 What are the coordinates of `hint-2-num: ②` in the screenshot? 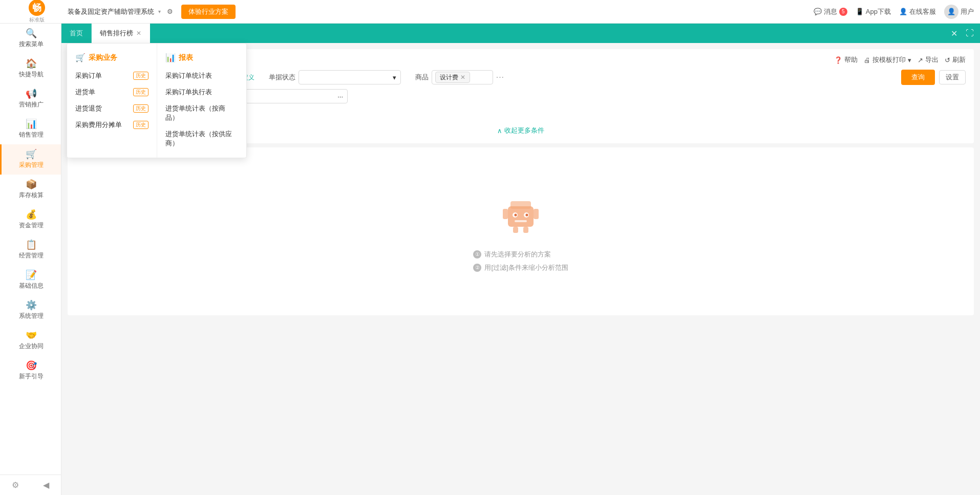 It's located at (477, 268).